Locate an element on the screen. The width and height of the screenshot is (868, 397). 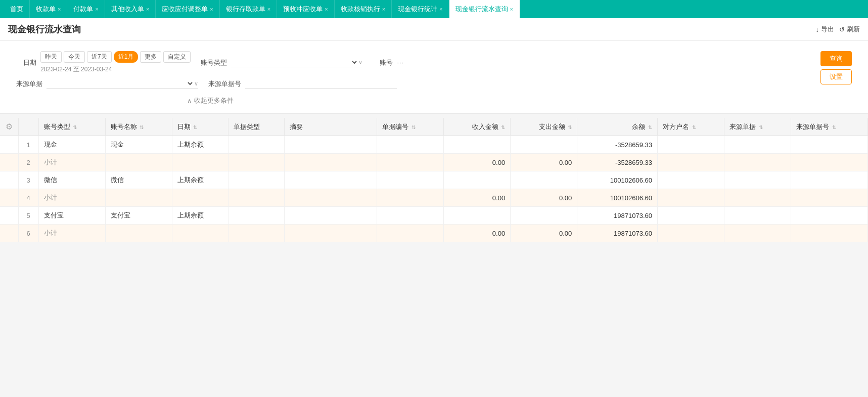
source-doc-select-wrapper: ∨ is located at coordinates (122, 84).